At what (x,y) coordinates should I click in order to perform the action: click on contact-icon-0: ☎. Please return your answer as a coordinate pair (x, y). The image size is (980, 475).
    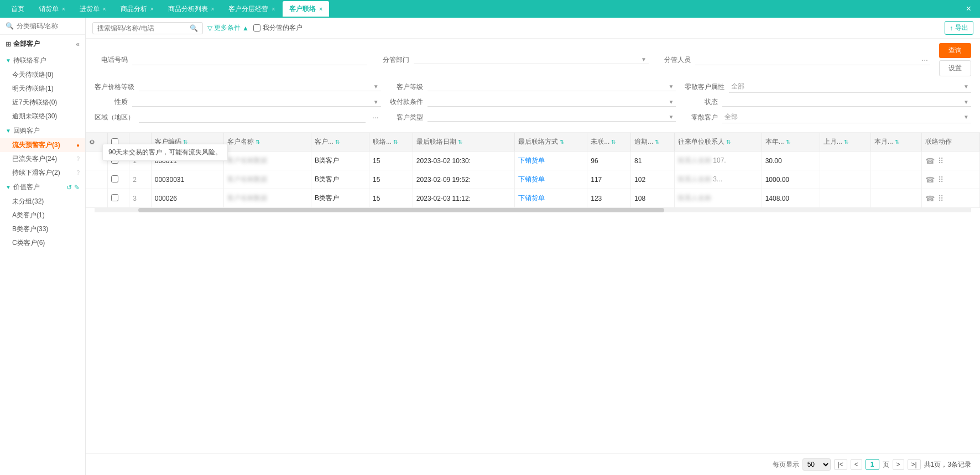
    Looking at the image, I should click on (930, 161).